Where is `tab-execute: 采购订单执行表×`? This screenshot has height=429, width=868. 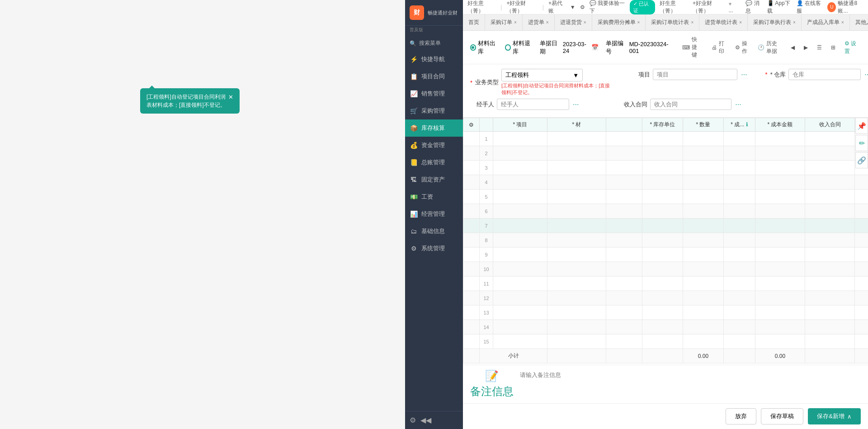
tab-execute: 采购订单执行表× is located at coordinates (775, 23).